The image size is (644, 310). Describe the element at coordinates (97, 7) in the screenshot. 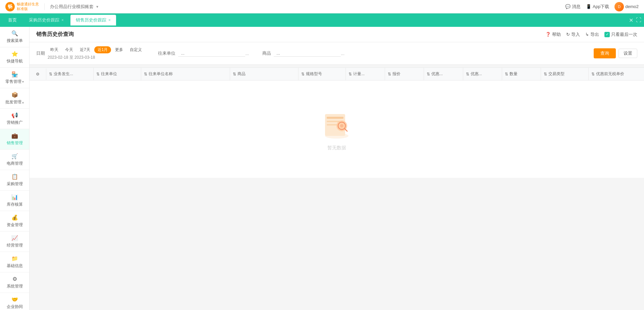

I see `dropdown-arrow-icon: ▾` at that location.